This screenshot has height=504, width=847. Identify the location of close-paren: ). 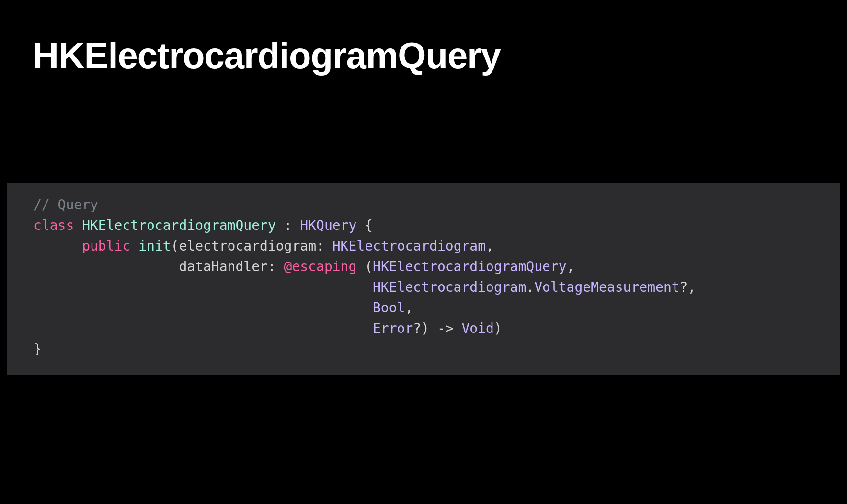
(498, 329).